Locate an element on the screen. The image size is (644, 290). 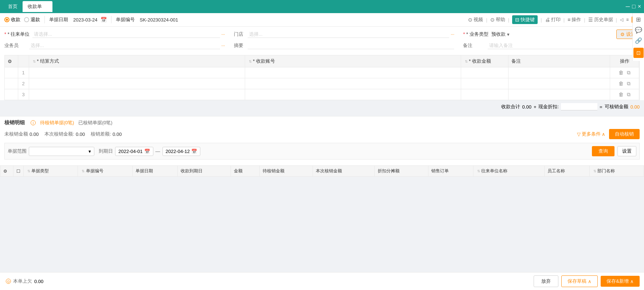
layout-btn: ≡ is located at coordinates (627, 20).